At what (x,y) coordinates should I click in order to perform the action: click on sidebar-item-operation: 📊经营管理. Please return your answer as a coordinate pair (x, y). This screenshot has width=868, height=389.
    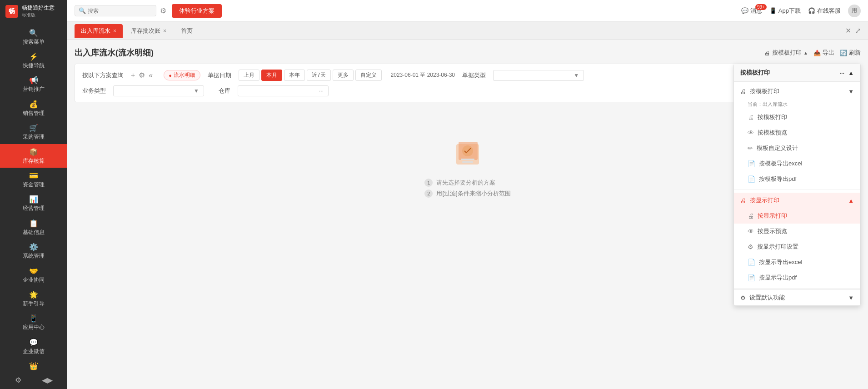
    Looking at the image, I should click on (34, 203).